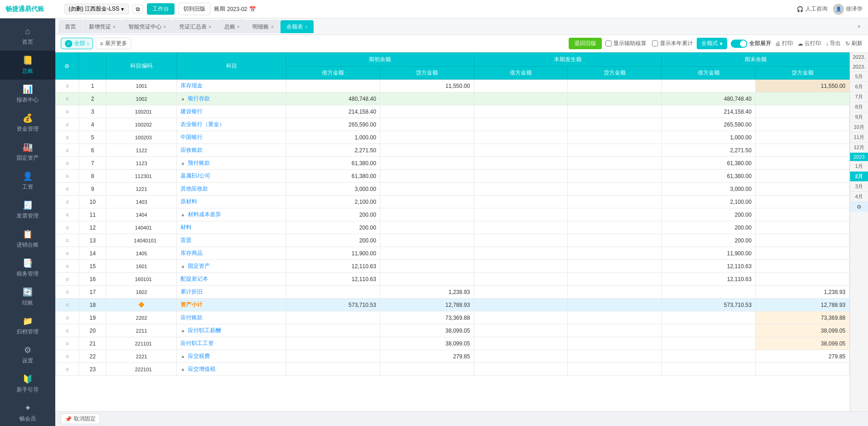 The width and height of the screenshot is (868, 426). I want to click on row-settings-19: ≡, so click(67, 331).